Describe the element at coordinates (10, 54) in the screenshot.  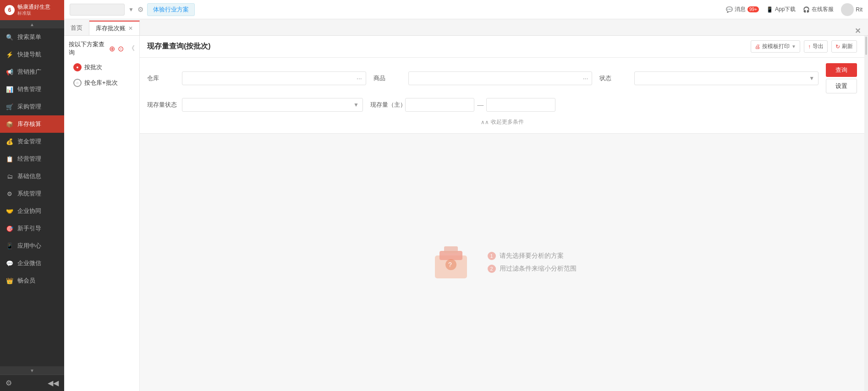
I see `nav-icon-quicknav: ⚡` at that location.